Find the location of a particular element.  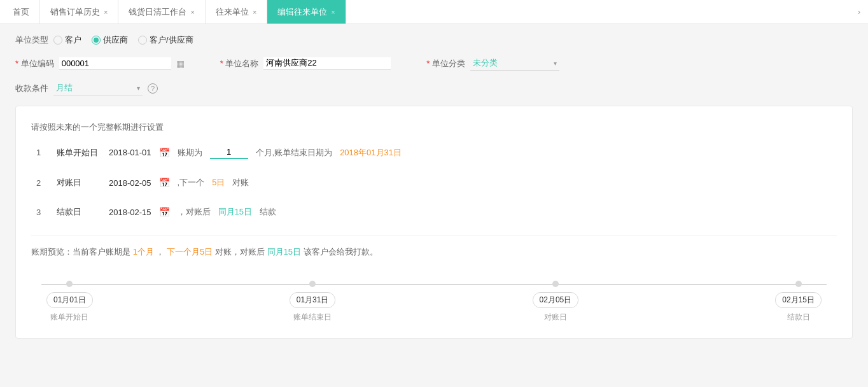

timeline-point-2: 01月31日 账单结束日 is located at coordinates (313, 302).